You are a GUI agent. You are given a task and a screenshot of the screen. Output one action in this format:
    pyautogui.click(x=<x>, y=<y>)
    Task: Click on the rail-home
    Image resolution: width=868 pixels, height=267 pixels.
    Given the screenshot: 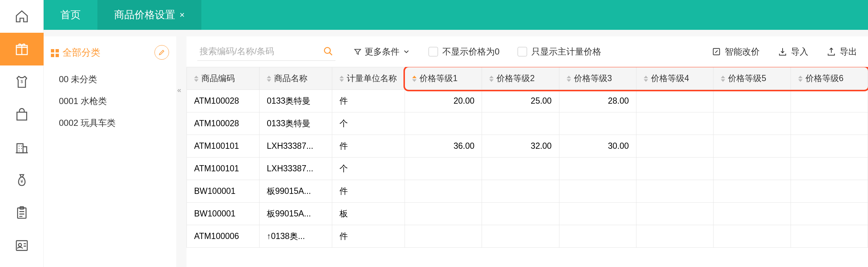 What is the action you would take?
    pyautogui.click(x=22, y=16)
    